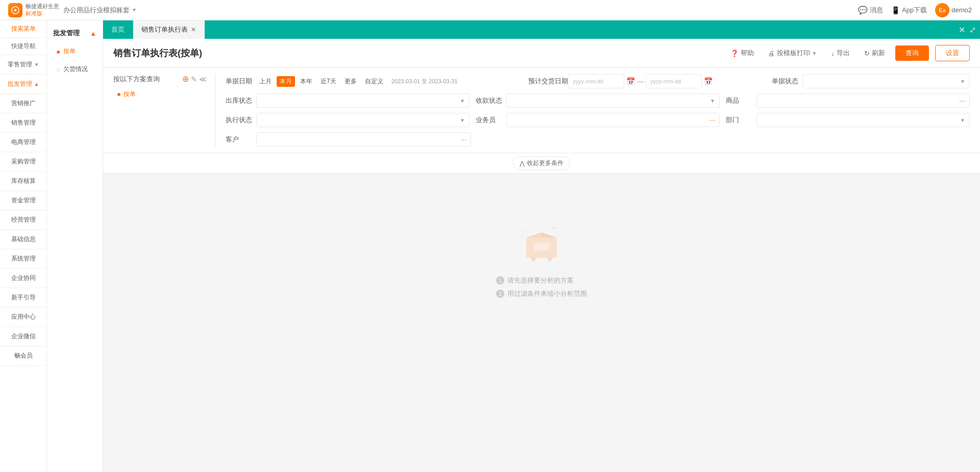  What do you see at coordinates (23, 220) in the screenshot?
I see `sidebar-item-operation: 经营管理` at bounding box center [23, 220].